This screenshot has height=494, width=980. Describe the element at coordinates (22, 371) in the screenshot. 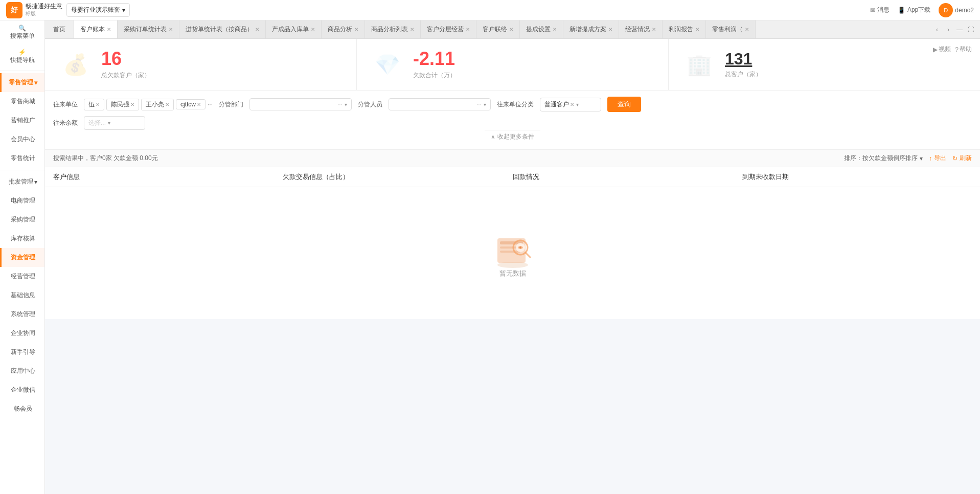

I see `sidebar-item-app-center: 应用中心` at that location.